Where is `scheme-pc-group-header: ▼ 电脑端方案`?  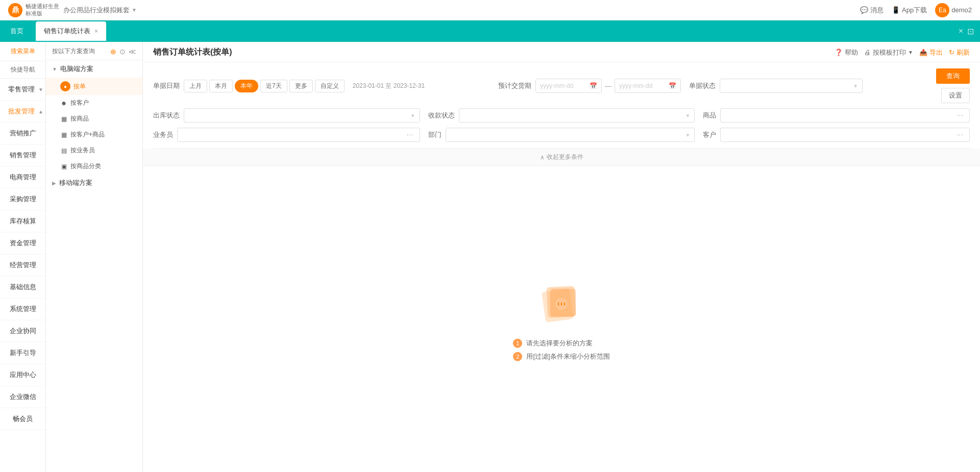
scheme-pc-group-header: ▼ 电脑端方案 is located at coordinates (94, 69).